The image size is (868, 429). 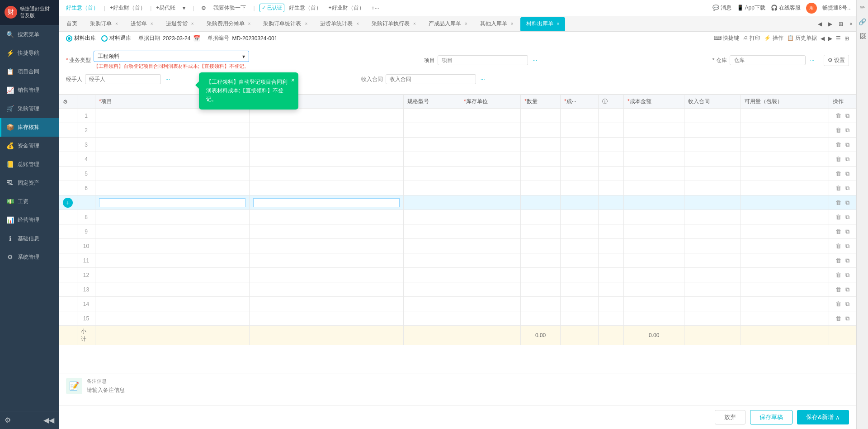 What do you see at coordinates (29, 220) in the screenshot?
I see `sidebar-item-management: 📊 经营管理` at bounding box center [29, 220].